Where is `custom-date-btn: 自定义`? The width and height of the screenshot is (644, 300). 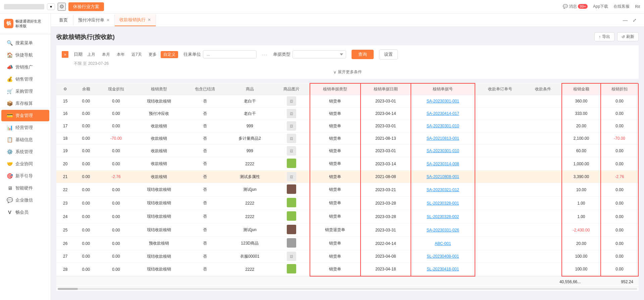
custom-date-btn: 自定义 is located at coordinates (169, 54).